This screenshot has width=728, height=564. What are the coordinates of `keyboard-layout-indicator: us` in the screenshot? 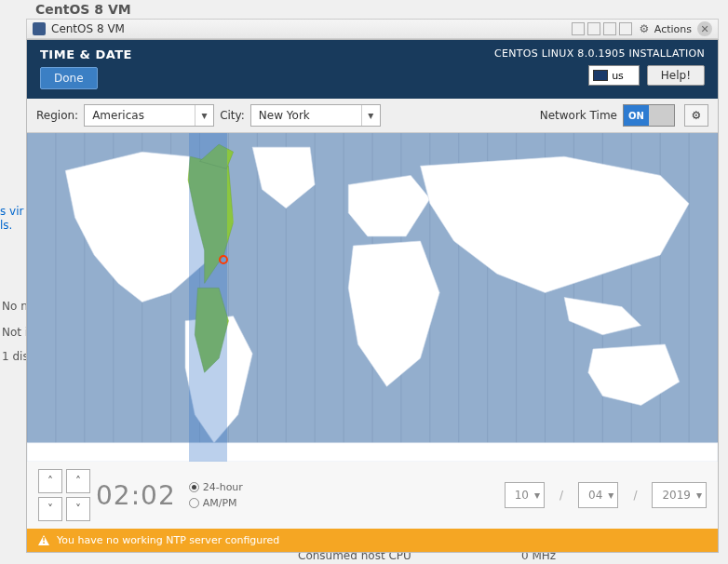 It's located at (614, 75).